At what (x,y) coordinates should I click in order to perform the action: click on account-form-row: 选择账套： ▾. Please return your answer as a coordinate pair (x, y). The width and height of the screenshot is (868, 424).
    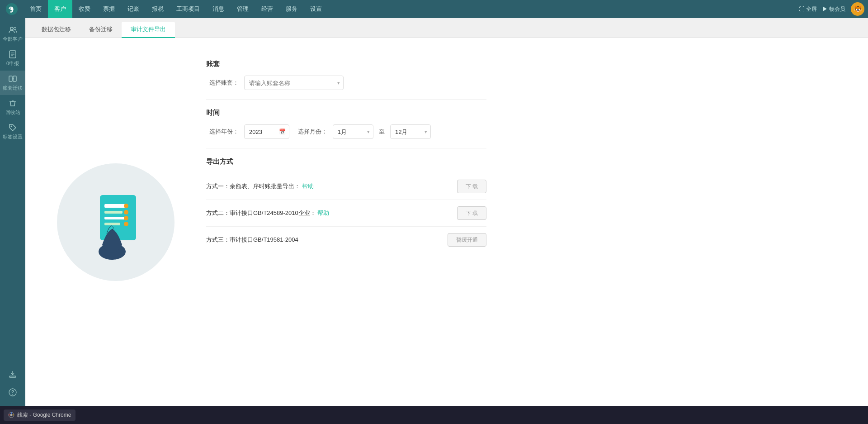
    Looking at the image, I should click on (346, 83).